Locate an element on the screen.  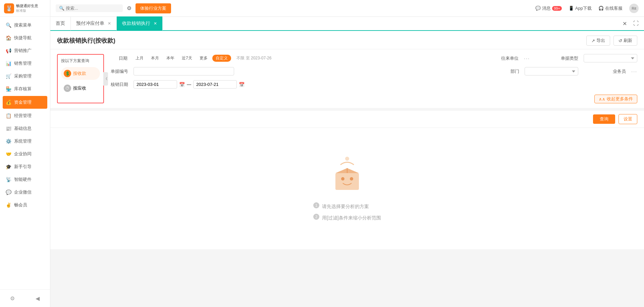
doc-type-select is located at coordinates (610, 58).